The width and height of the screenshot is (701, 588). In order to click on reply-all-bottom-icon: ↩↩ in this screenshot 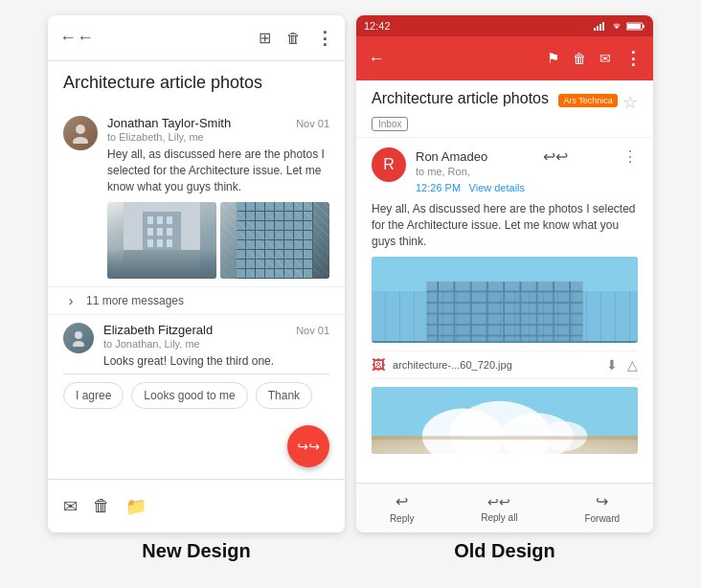, I will do `click(499, 502)`.